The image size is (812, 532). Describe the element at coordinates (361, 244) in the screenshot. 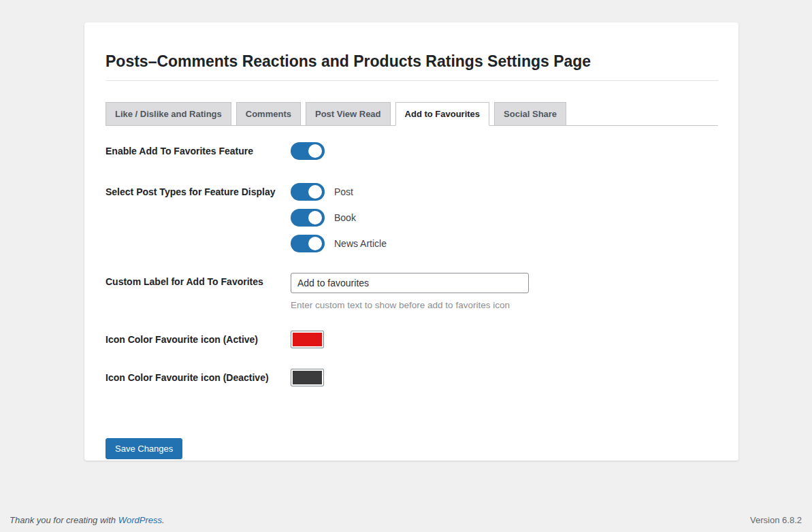

I see `post-type-label-news-article: News Article` at that location.